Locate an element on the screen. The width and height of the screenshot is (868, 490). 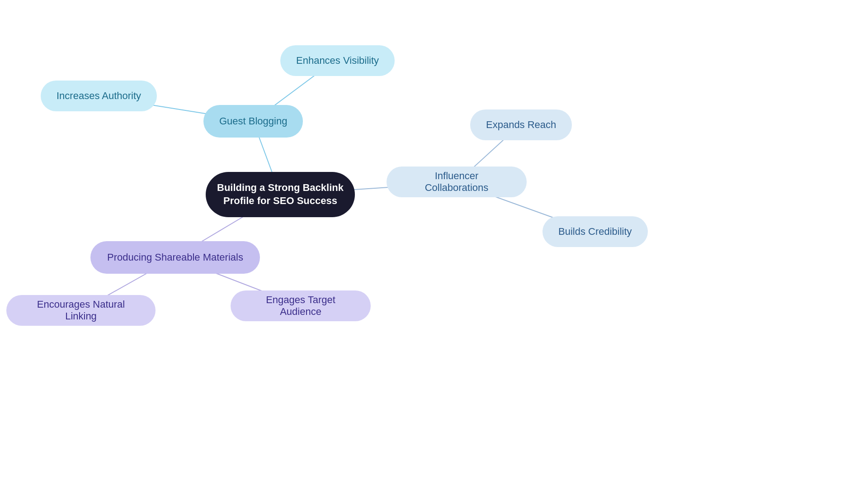
expands-reach-label: Expands Reach is located at coordinates (521, 125).